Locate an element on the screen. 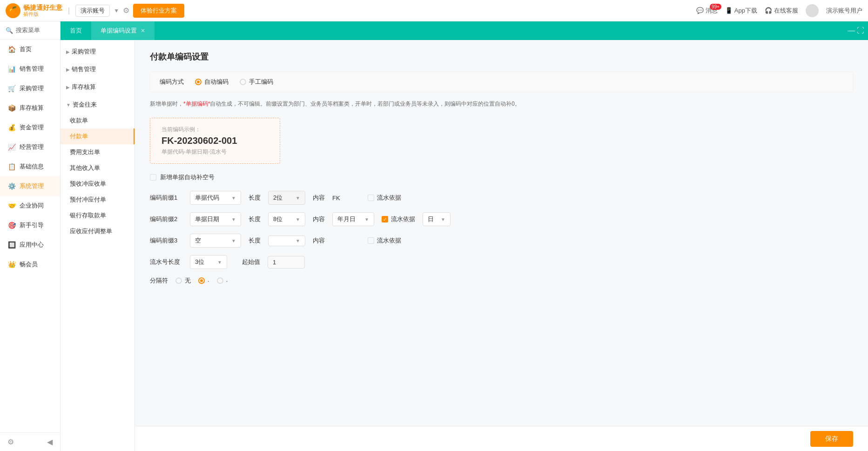 The width and height of the screenshot is (868, 451). sidebar-item-label: 销售管理 is located at coordinates (32, 69).